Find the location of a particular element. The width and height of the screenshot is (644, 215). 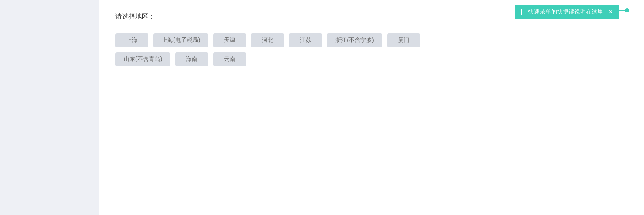

region-btn-hebei: 河北 is located at coordinates (268, 40).